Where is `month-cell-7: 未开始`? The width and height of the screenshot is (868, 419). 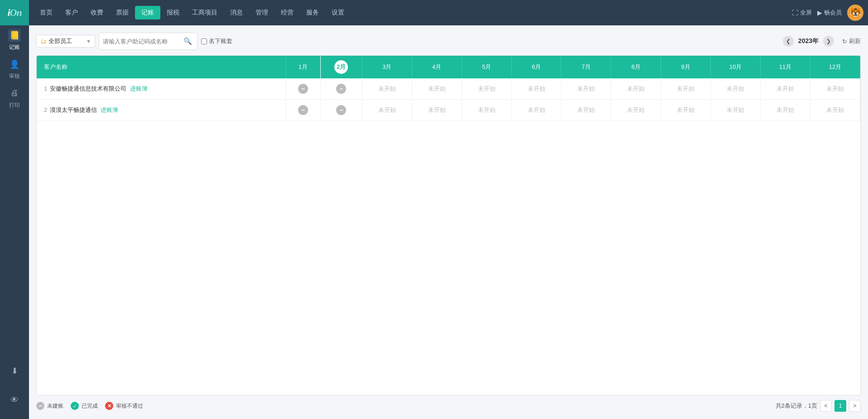
month-cell-7: 未开始 is located at coordinates (586, 111).